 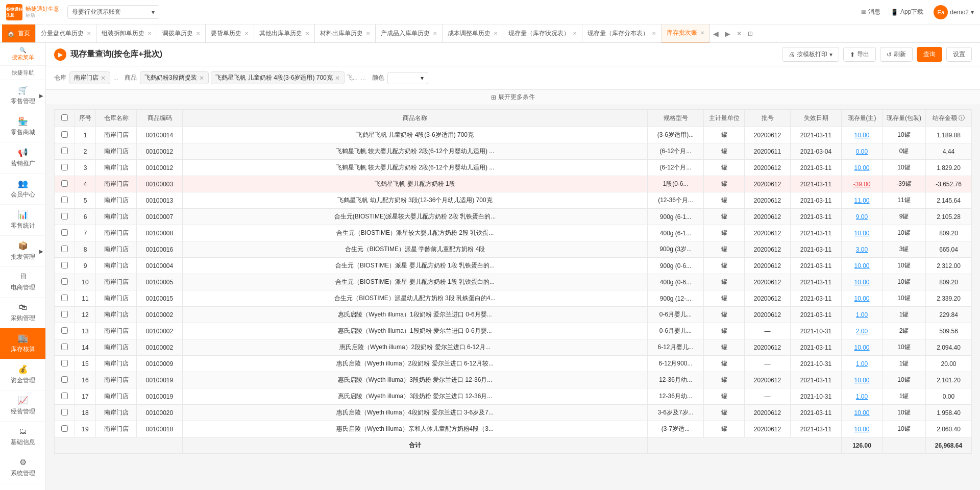 What do you see at coordinates (862, 201) in the screenshot?
I see `row-stock-main: 11.00` at bounding box center [862, 201].